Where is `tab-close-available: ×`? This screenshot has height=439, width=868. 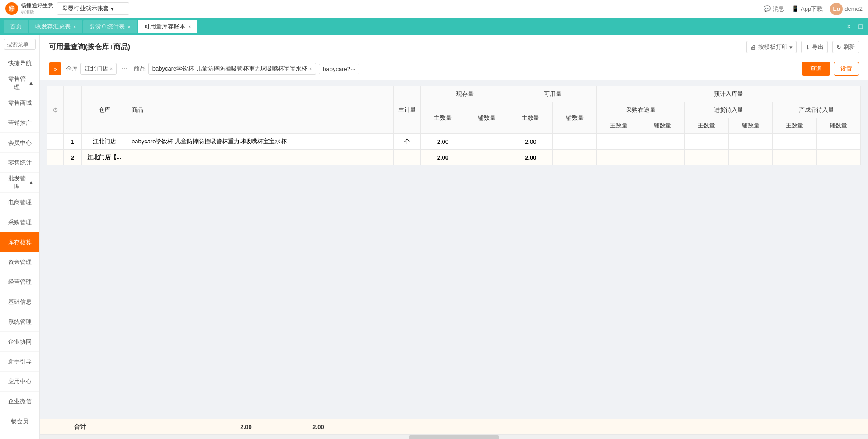
tab-close-available: × is located at coordinates (189, 27).